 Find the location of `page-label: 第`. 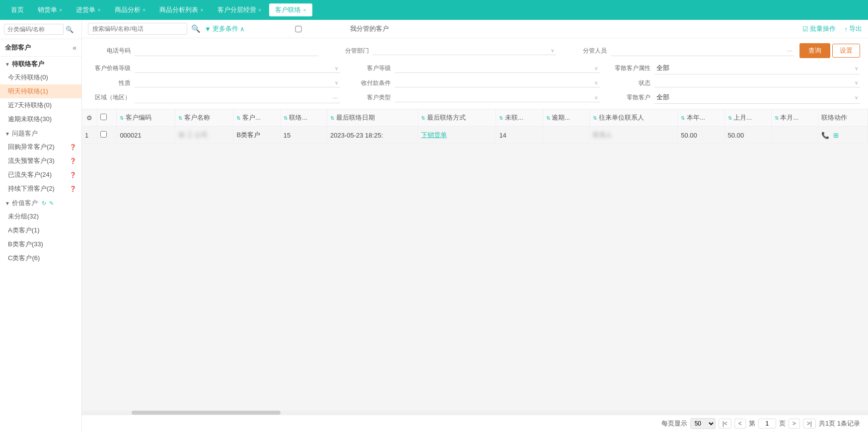

page-label: 第 is located at coordinates (752, 424).